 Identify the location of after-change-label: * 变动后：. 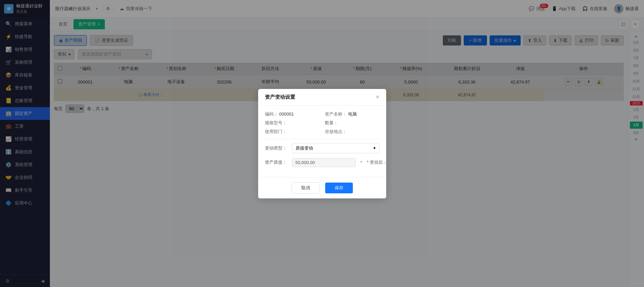
(377, 162).